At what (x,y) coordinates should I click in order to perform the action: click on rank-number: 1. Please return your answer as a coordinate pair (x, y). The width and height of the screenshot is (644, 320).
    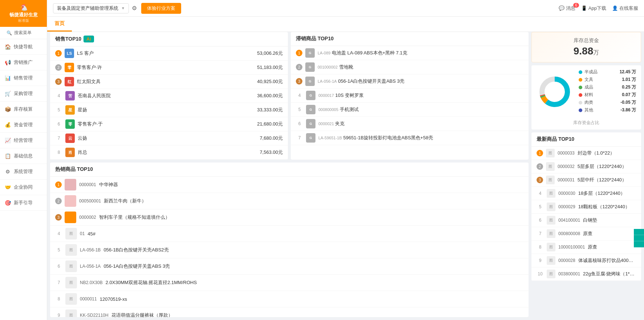
    Looking at the image, I should click on (299, 53).